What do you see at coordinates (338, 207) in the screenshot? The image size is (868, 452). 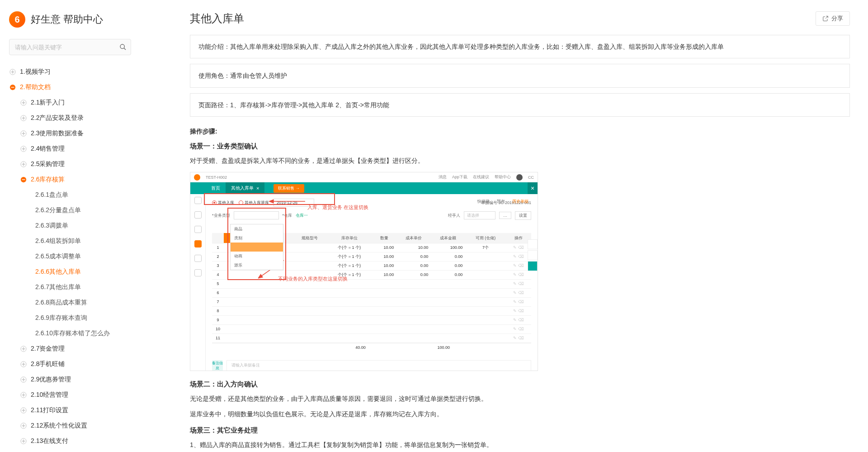 I see `ss-anno1: 入库、退货业务 在这里切换` at bounding box center [338, 207].